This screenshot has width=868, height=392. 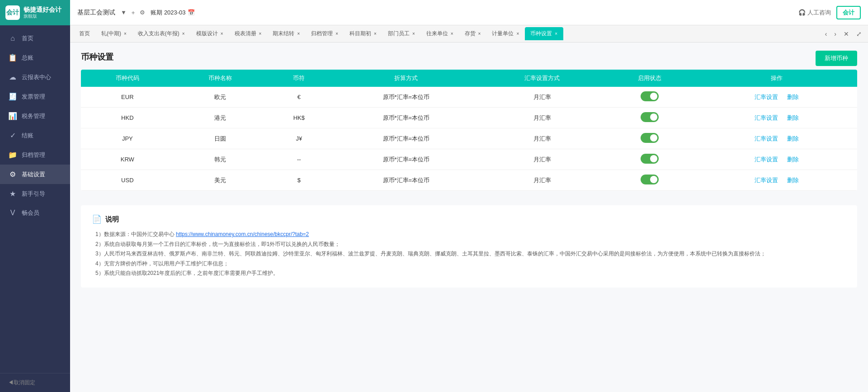 What do you see at coordinates (35, 175) in the screenshot?
I see `sidebar-item-settings: ⚙基础设置` at bounding box center [35, 175].